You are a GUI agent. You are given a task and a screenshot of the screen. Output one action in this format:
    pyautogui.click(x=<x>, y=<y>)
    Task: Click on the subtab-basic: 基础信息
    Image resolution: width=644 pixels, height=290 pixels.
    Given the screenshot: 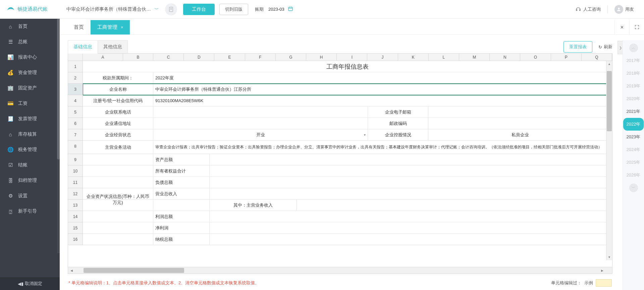 What is the action you would take?
    pyautogui.click(x=83, y=47)
    